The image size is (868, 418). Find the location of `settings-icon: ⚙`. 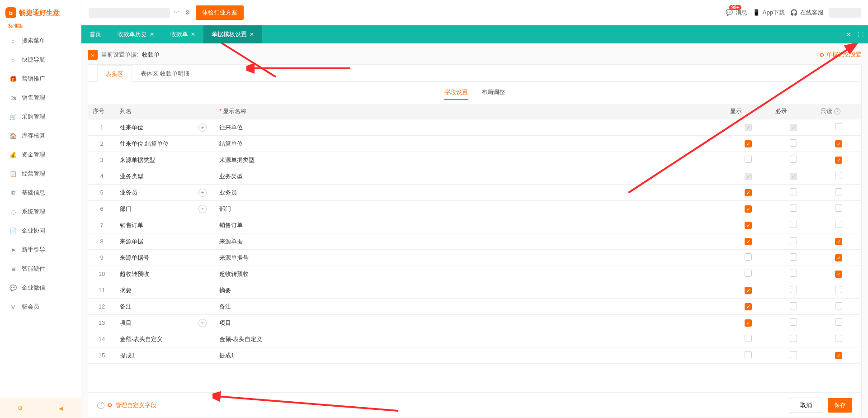

settings-icon: ⚙ is located at coordinates (20, 408).